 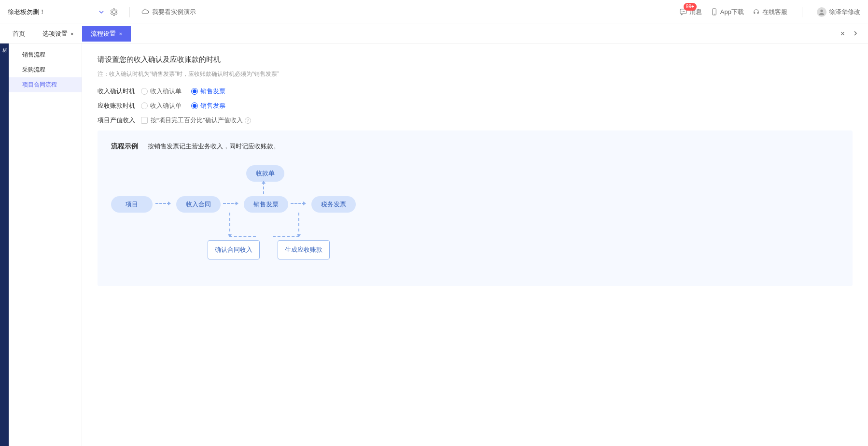 What do you see at coordinates (266, 204) in the screenshot?
I see `flow-node-sales-invoice: 销售发票` at bounding box center [266, 204].